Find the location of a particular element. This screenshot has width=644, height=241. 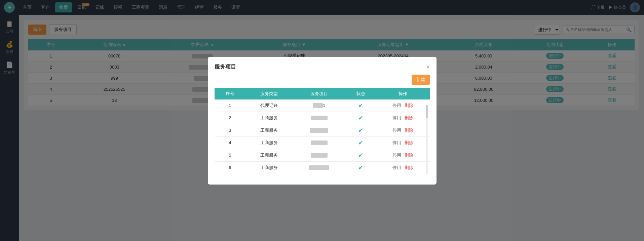

modal-col-status: 状态 is located at coordinates (361, 94).